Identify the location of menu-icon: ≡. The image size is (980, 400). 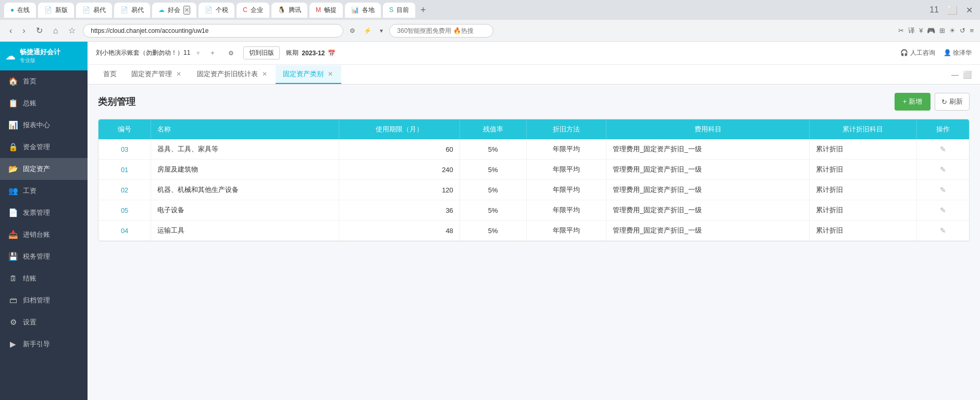
(972, 30).